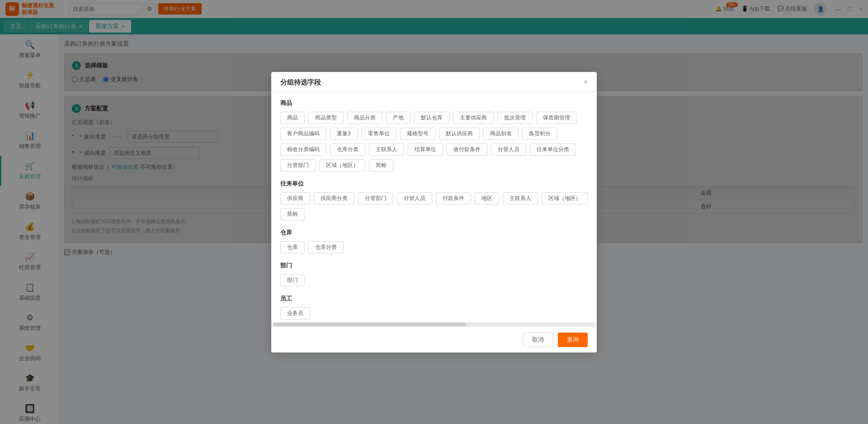 The height and width of the screenshot is (424, 868). I want to click on warehouse-field-tags: 仓库 仓库分类, so click(434, 247).